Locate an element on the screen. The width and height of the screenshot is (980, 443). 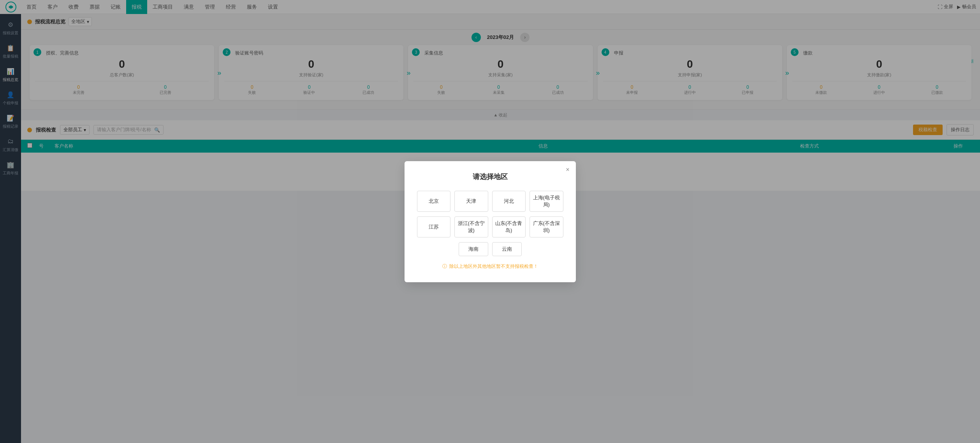
region-shanghai: 上海(电子税局) is located at coordinates (547, 201).